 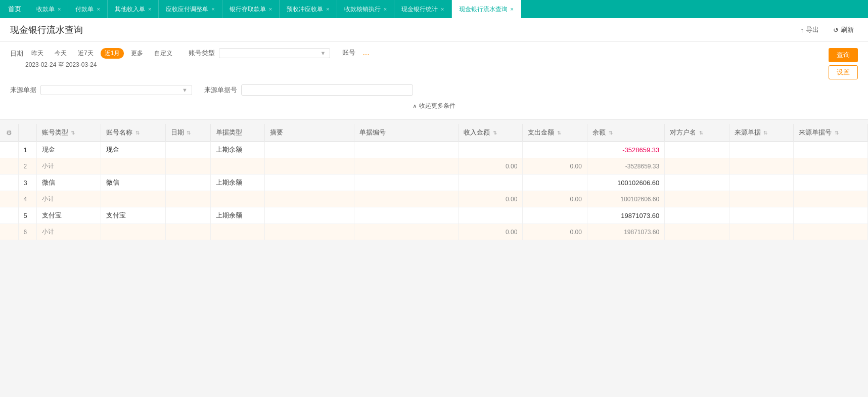 What do you see at coordinates (843, 30) in the screenshot?
I see `refresh-button: ↺ 刷新` at bounding box center [843, 30].